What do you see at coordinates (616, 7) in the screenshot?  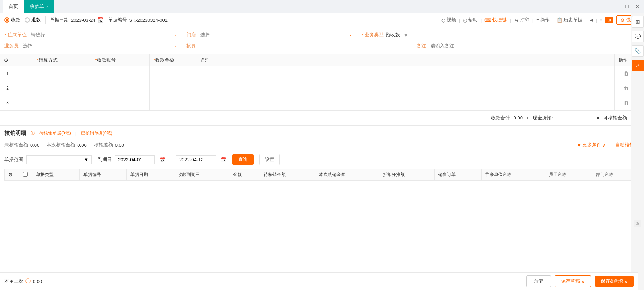 I see `minimize-btn: —` at bounding box center [616, 7].